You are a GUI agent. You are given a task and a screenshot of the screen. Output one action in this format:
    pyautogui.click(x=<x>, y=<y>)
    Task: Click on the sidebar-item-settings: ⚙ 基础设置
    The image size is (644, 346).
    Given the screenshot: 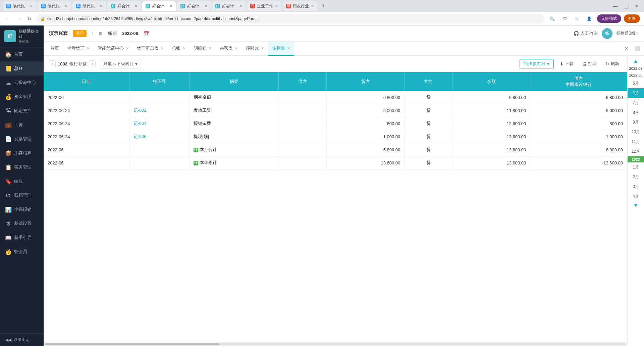 What is the action you would take?
    pyautogui.click(x=22, y=224)
    